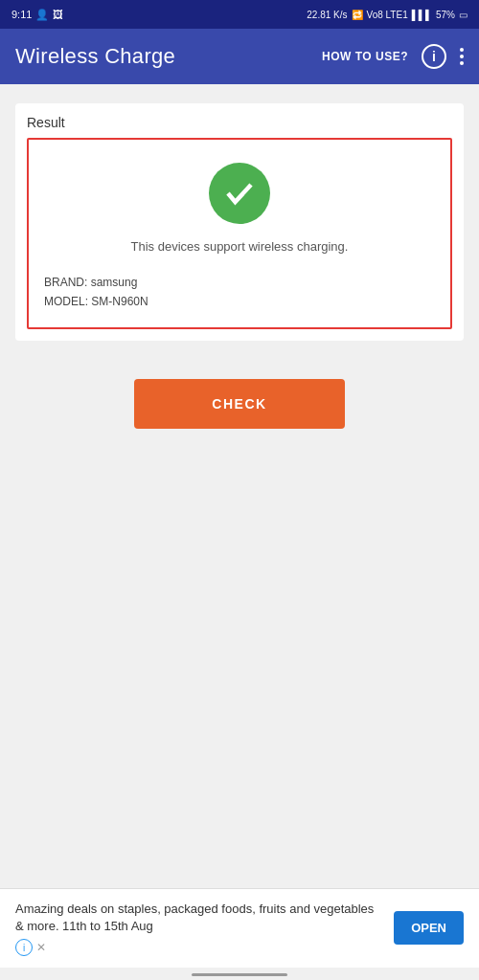  I want to click on app-title: Wireless Charge, so click(96, 56).